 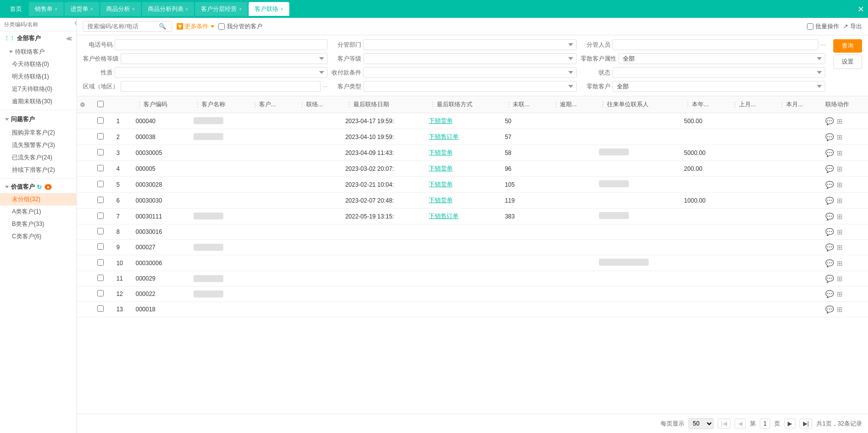 I want to click on first-page-btn: |◀, so click(x=724, y=424).